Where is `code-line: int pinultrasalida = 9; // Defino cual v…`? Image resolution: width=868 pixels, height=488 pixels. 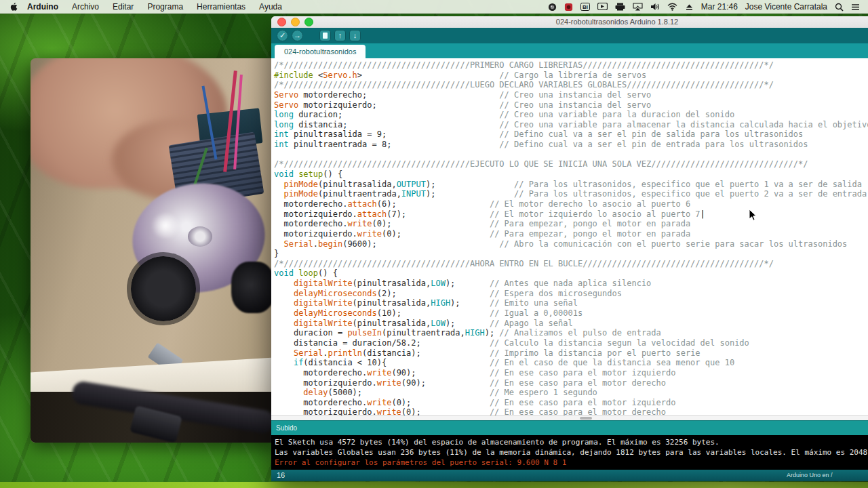
code-line: int pinultrasalida = 9; // Defino cual v… is located at coordinates (571, 134).